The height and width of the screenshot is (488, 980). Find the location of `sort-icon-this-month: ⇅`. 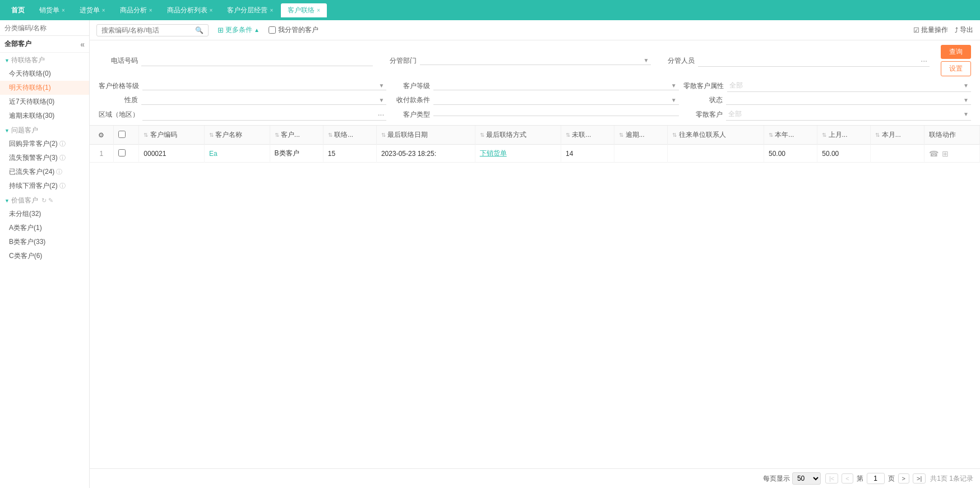

sort-icon-this-month: ⇅ is located at coordinates (877, 135).